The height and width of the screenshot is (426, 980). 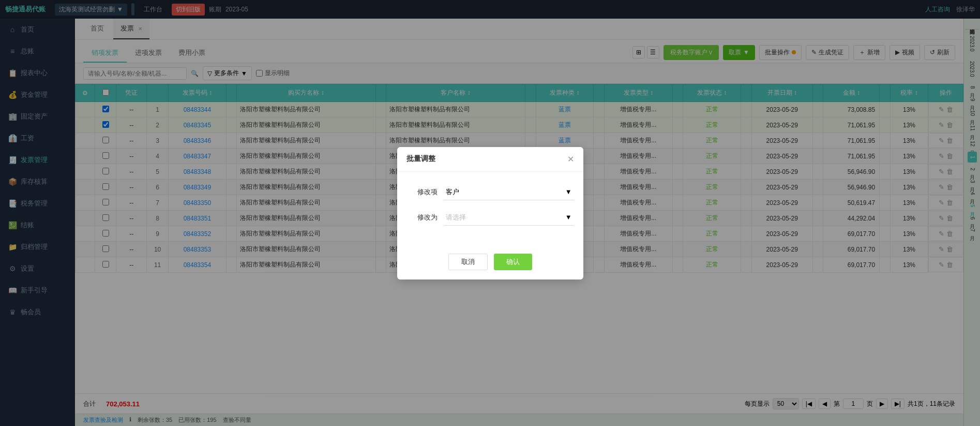 What do you see at coordinates (490, 263) in the screenshot?
I see `modal-footer: 取消 确认` at bounding box center [490, 263].